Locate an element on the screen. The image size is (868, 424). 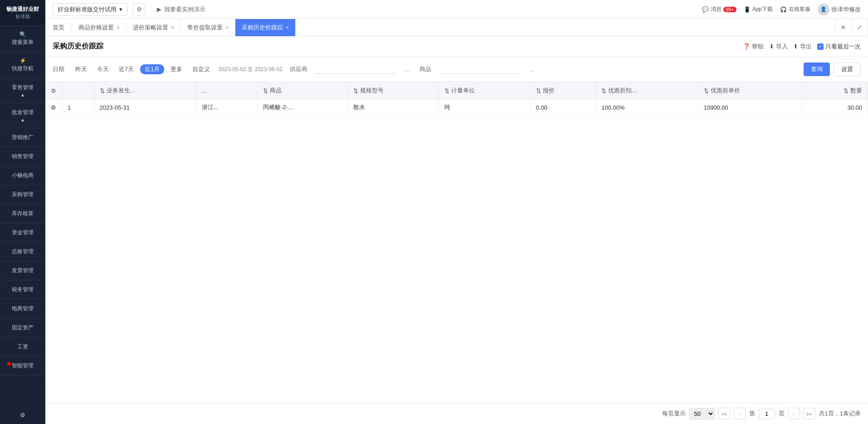
page-input is located at coordinates (767, 414).